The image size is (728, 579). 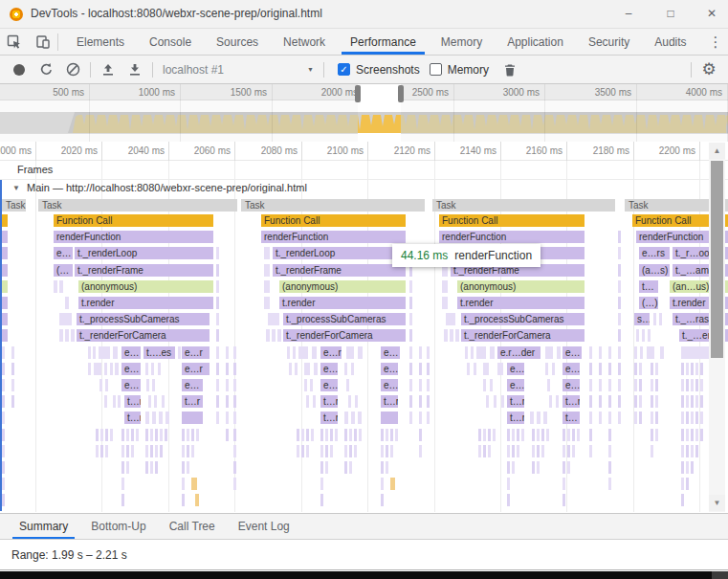 What do you see at coordinates (536, 42) in the screenshot?
I see `tab-application: Application` at bounding box center [536, 42].